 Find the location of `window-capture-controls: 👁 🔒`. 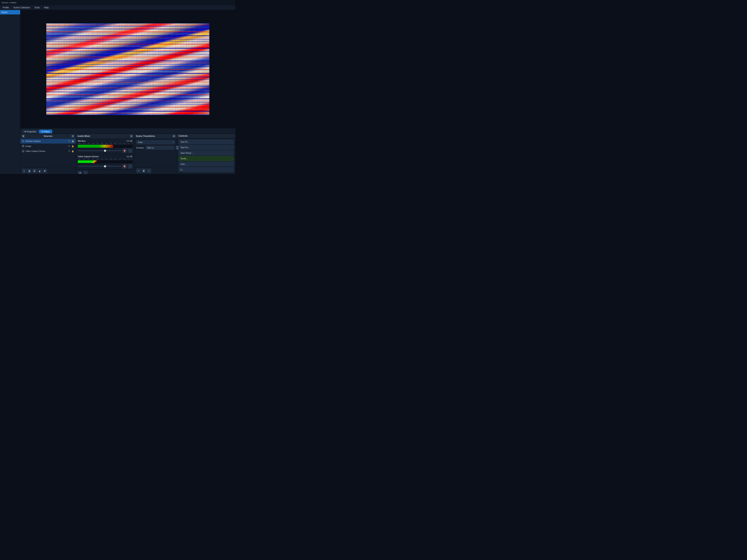

window-capture-controls: 👁 🔒 is located at coordinates (71, 141).